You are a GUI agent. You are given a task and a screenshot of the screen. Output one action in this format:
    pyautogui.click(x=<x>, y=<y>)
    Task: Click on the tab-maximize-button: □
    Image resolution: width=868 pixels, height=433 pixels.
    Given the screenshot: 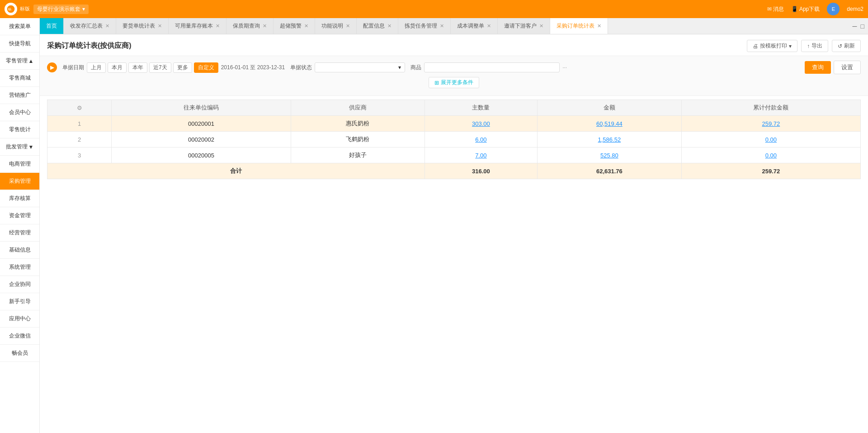 What is the action you would take?
    pyautogui.click(x=863, y=26)
    